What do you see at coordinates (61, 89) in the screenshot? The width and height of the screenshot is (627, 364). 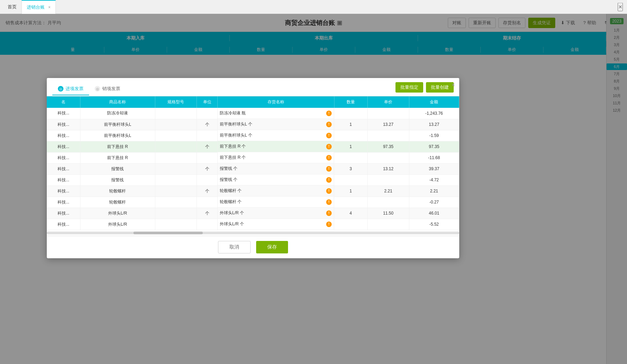 I see `jinxiang-tab-icon: ◎` at bounding box center [61, 89].